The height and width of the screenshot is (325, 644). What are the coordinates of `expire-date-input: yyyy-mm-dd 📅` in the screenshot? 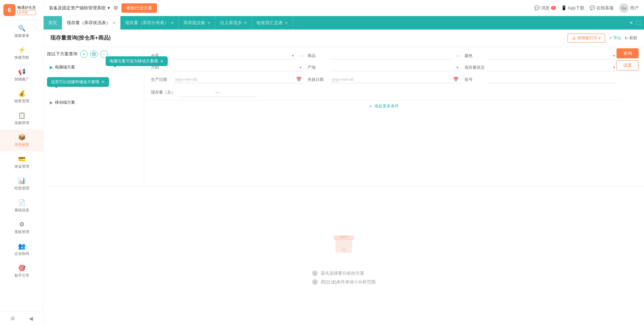 It's located at (395, 79).